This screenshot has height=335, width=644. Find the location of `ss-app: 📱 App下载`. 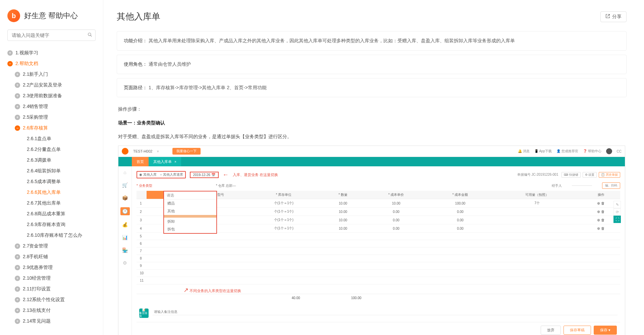

ss-app: 📱 App下载 is located at coordinates (543, 151).